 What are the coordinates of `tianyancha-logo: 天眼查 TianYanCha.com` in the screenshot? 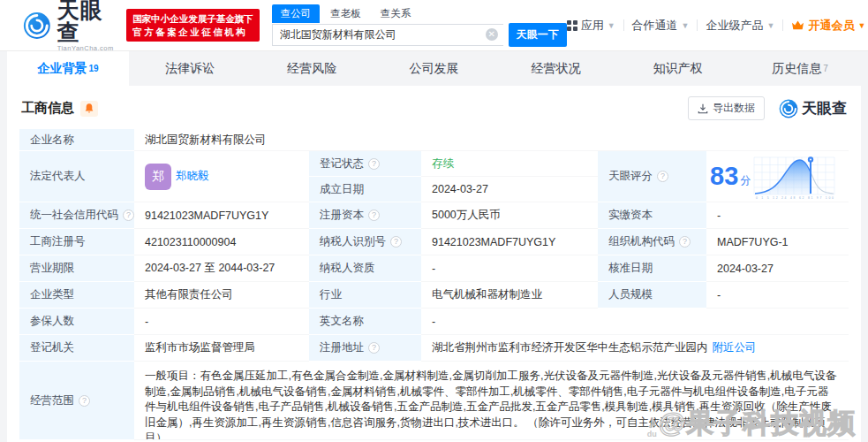 It's located at (71, 26).